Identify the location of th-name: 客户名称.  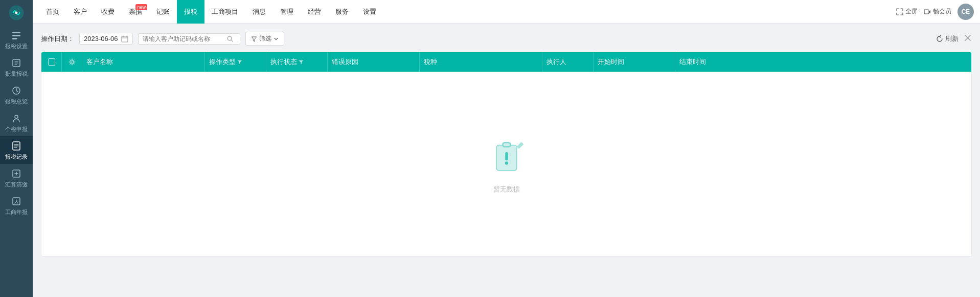
(144, 62).